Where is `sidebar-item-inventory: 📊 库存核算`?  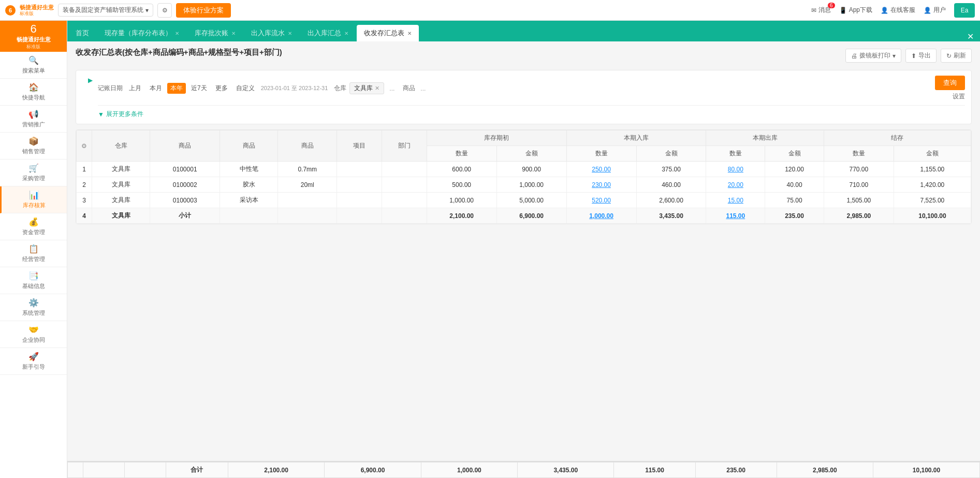
sidebar-item-inventory: 📊 库存核算 is located at coordinates (33, 200).